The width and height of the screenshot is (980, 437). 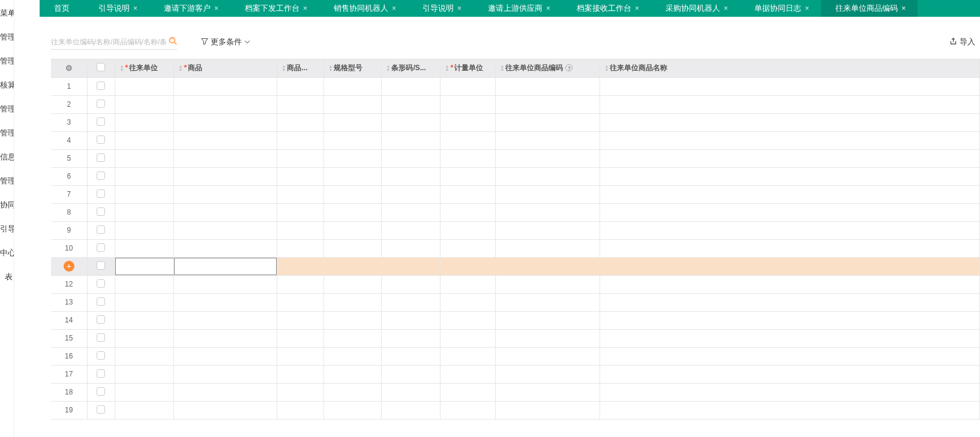 I want to click on sidebar-item: 引导, so click(x=7, y=229).